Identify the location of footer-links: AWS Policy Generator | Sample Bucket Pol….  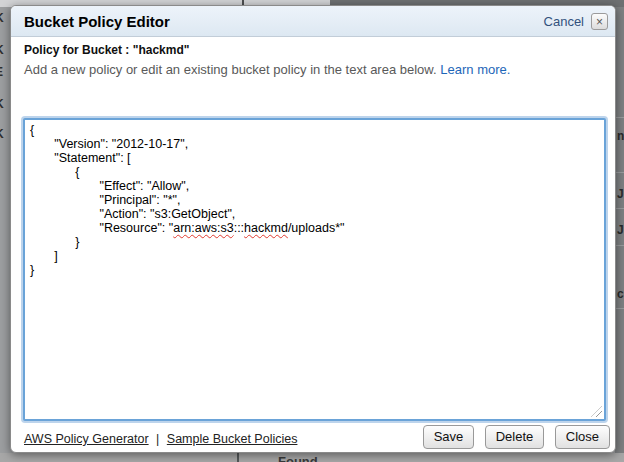
(160, 439).